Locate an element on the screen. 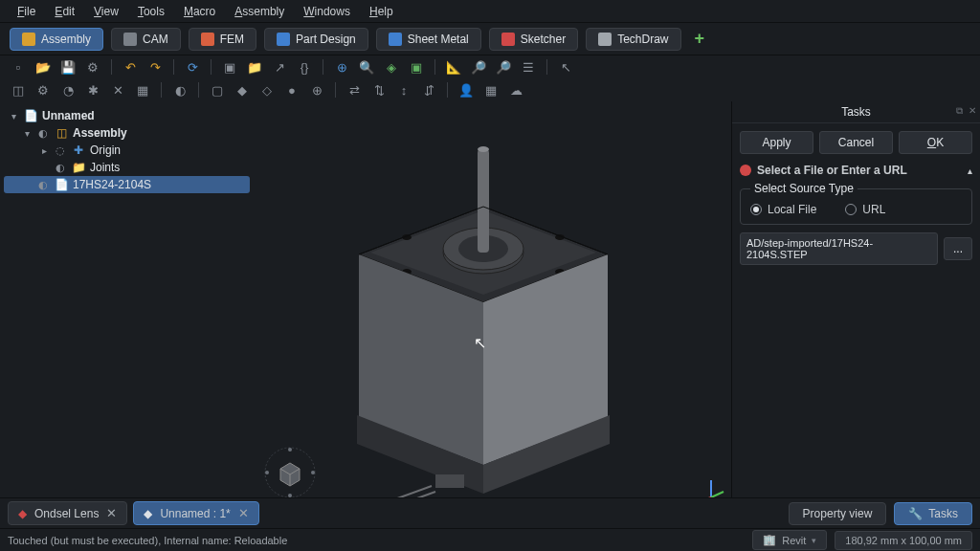  folder-icon: 📁 is located at coordinates (255, 67).